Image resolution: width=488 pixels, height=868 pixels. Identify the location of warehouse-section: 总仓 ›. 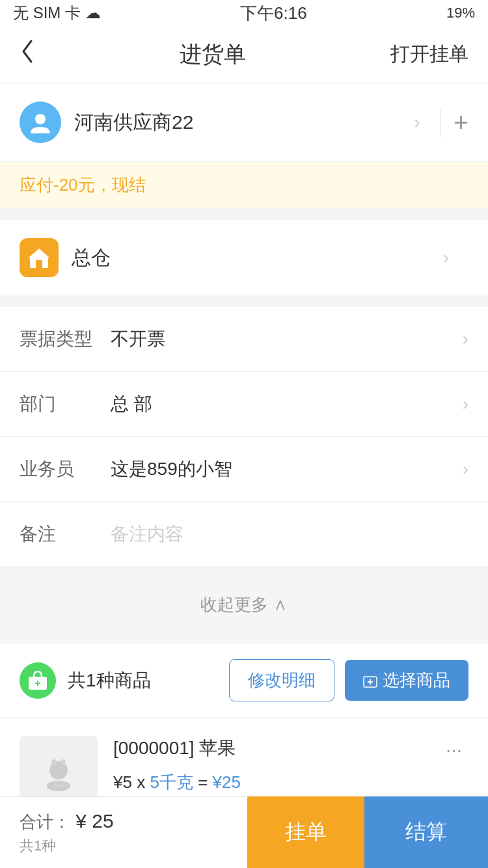
(244, 258).